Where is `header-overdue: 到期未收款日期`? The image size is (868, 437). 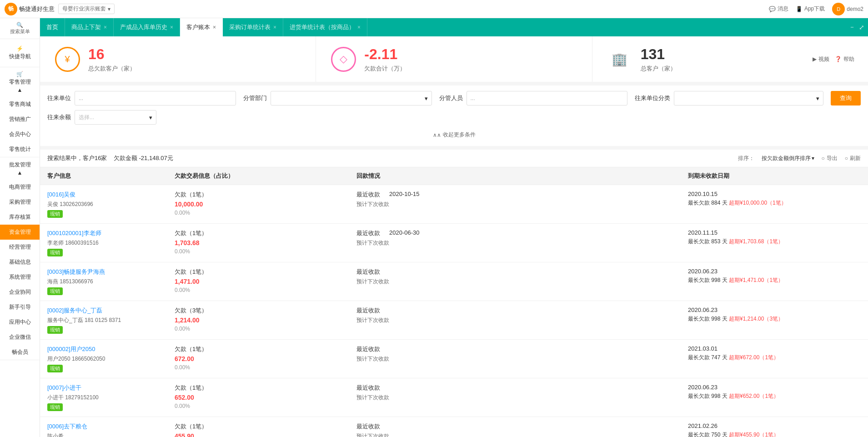
header-overdue: 到期未收款日期 is located at coordinates (774, 176).